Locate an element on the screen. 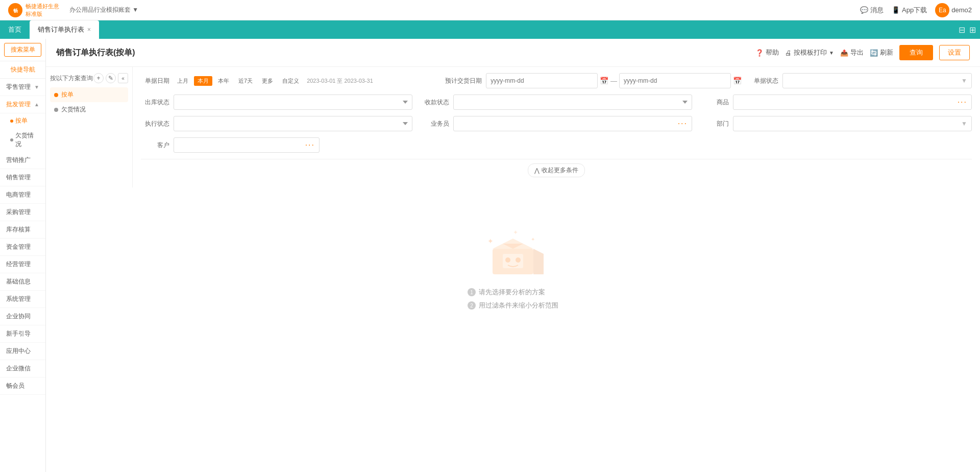 The image size is (980, 472). collapse-icon: ⋀ is located at coordinates (537, 171).